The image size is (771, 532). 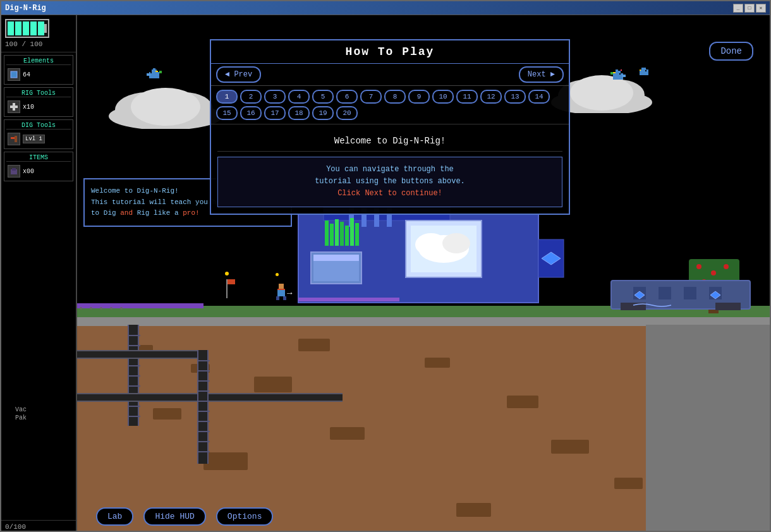 What do you see at coordinates (39, 274) in the screenshot?
I see `left-hud-area: 100 / 100 Elements 64 RIG Tools` at bounding box center [39, 274].